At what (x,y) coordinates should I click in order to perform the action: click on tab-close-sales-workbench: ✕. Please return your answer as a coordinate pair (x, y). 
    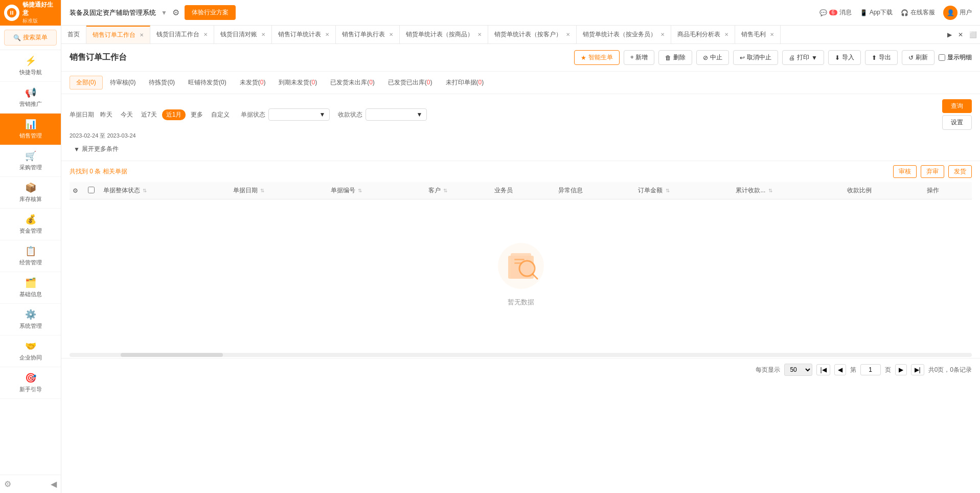
    Looking at the image, I should click on (142, 35).